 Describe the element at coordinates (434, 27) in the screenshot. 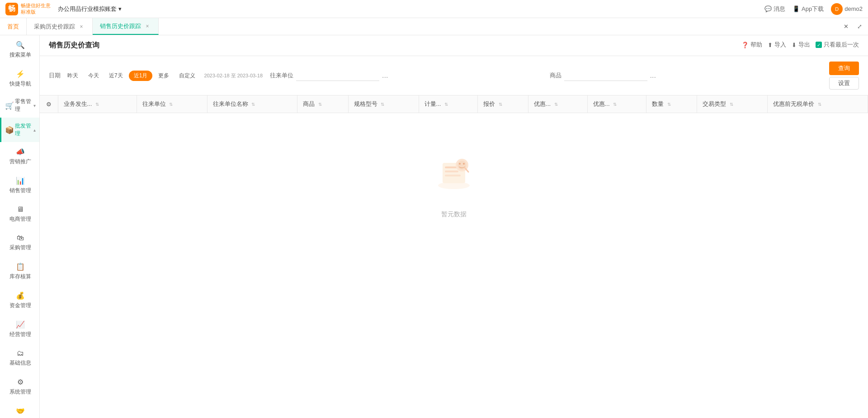

I see `tabbar: 首页 采购历史价跟踪 × 销售历史价跟踪 × ✕ ⤢` at that location.